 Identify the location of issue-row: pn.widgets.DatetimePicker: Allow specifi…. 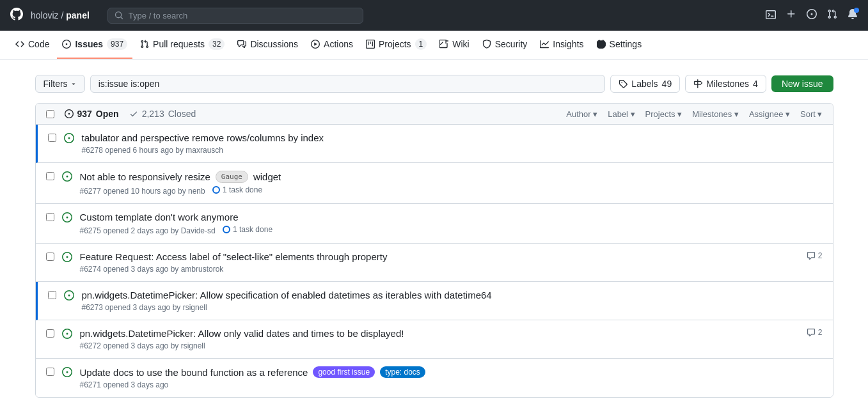
(434, 301).